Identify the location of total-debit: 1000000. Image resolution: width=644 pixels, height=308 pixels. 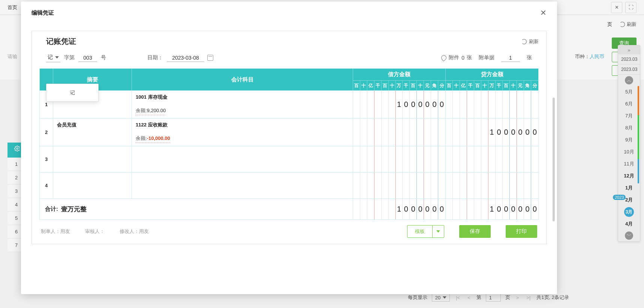
(400, 209).